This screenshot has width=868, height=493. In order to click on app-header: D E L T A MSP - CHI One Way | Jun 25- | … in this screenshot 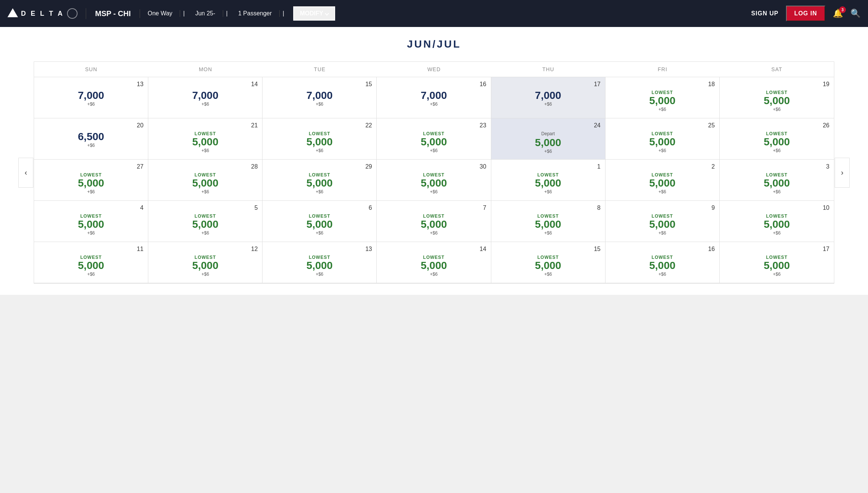, I will do `click(434, 13)`.